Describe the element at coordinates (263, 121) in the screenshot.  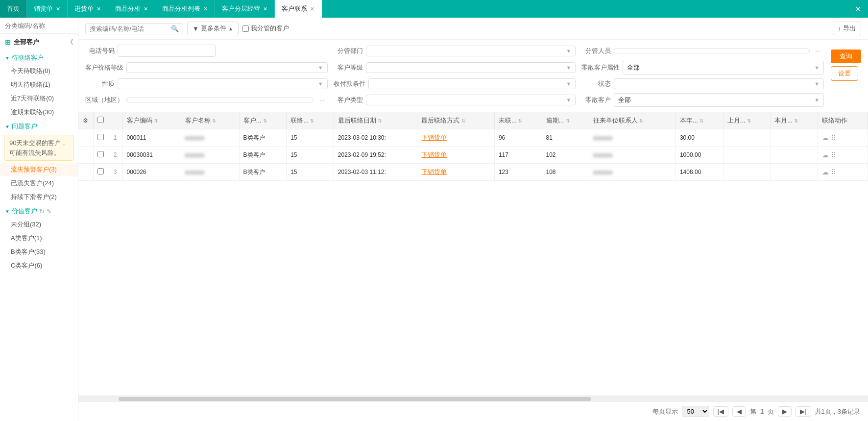
I see `col-header-type: 客户... ⇅` at that location.